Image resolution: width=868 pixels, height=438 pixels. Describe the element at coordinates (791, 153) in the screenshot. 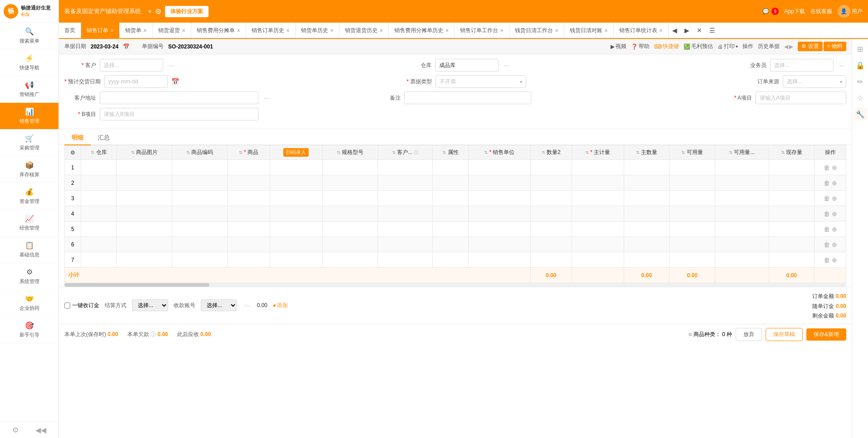

I see `th-current: ⇅ 现存量` at that location.